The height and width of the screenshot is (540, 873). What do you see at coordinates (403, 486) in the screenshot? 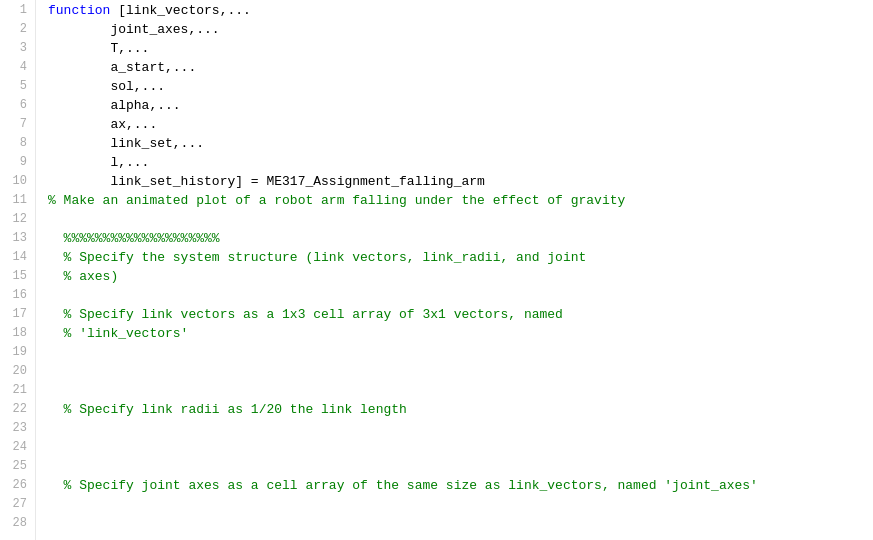
I see `code-token: % Specify joint axes as a cell array of …` at bounding box center [403, 486].